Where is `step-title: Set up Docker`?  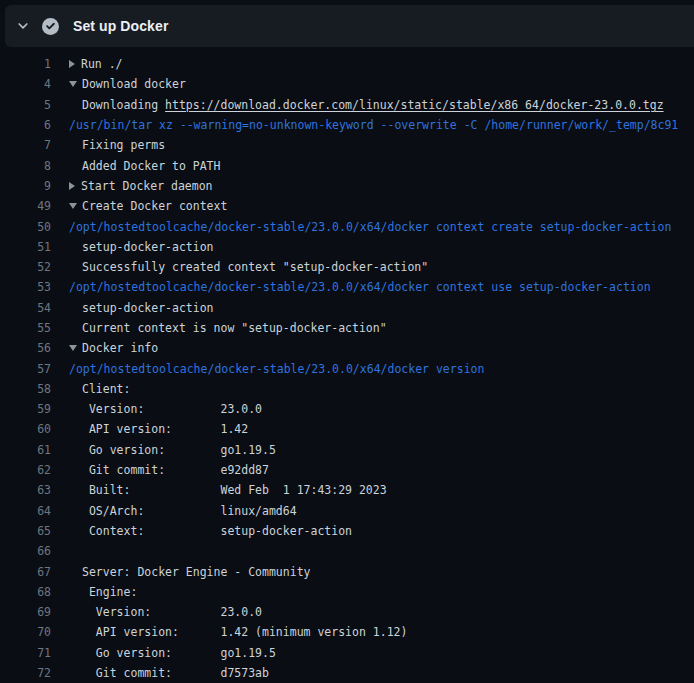 step-title: Set up Docker is located at coordinates (120, 26).